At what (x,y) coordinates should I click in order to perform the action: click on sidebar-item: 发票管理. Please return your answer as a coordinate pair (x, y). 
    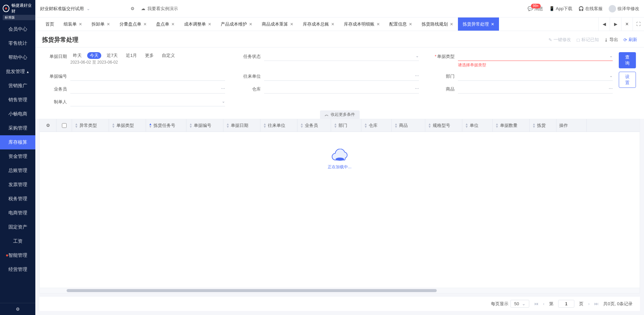
    Looking at the image, I should click on (17, 185).